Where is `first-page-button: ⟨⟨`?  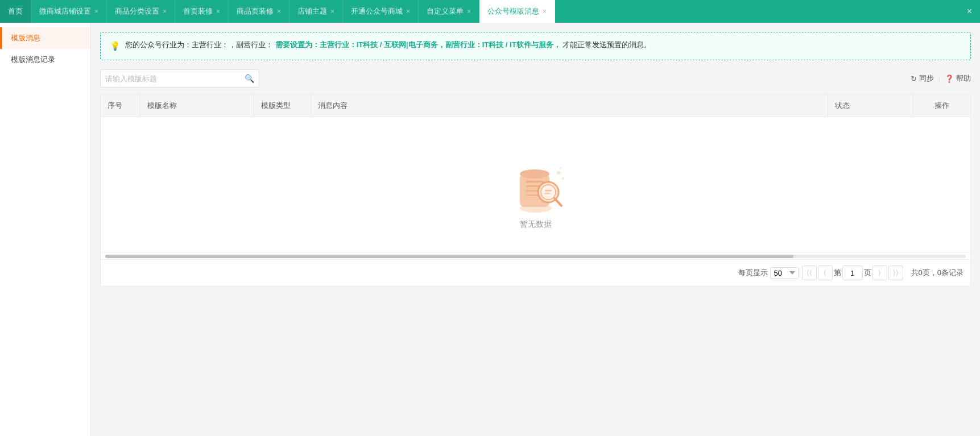
first-page-button: ⟨⟨ is located at coordinates (809, 273).